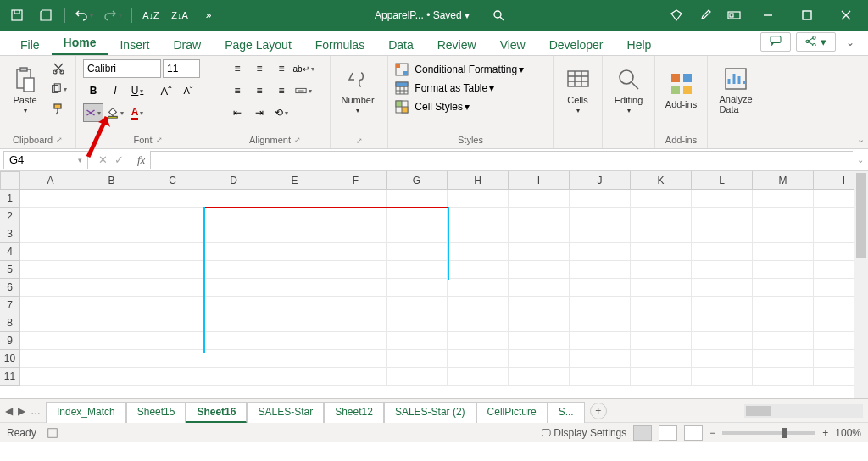 This screenshot has height=461, width=868. I want to click on fill-color-button, so click(115, 113).